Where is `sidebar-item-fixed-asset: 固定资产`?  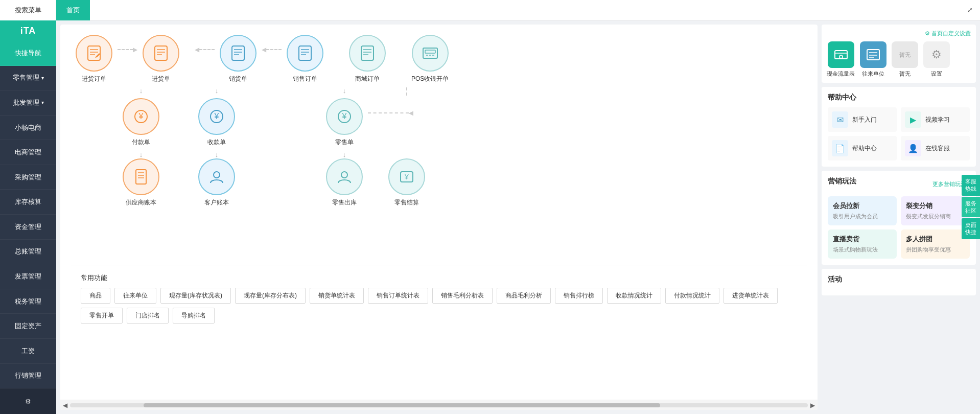 sidebar-item-fixed-asset: 固定资产 is located at coordinates (28, 326).